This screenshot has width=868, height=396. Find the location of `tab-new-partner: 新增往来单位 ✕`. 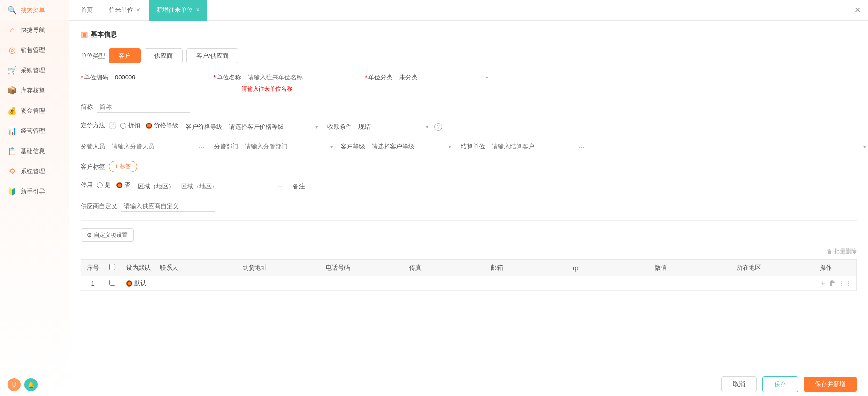

tab-new-partner: 新增往来单位 ✕ is located at coordinates (178, 10).